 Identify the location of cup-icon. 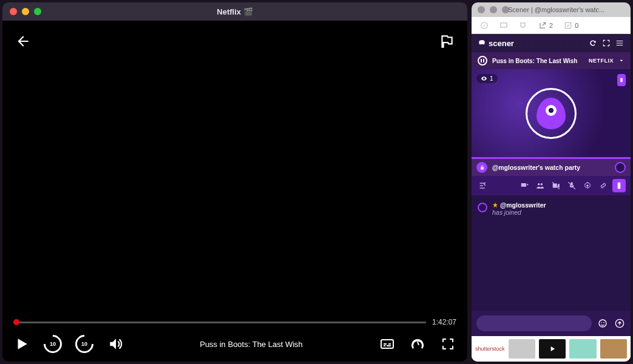
(523, 25).